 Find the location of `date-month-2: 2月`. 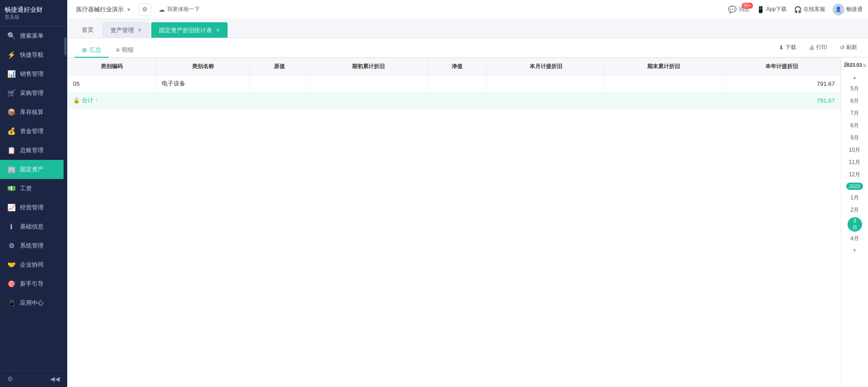

date-month-2: 2月 is located at coordinates (855, 210).